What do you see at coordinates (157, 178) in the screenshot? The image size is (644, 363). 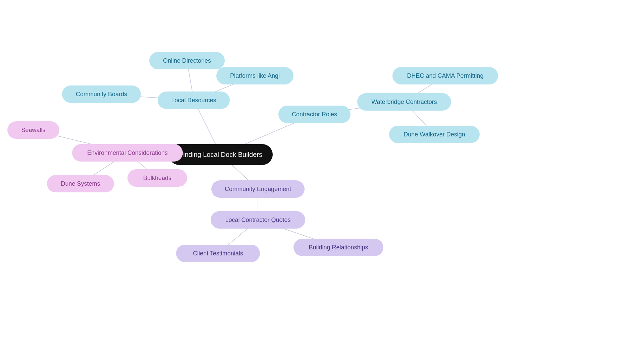 I see `node-bulkheads: Bulkheads` at bounding box center [157, 178].